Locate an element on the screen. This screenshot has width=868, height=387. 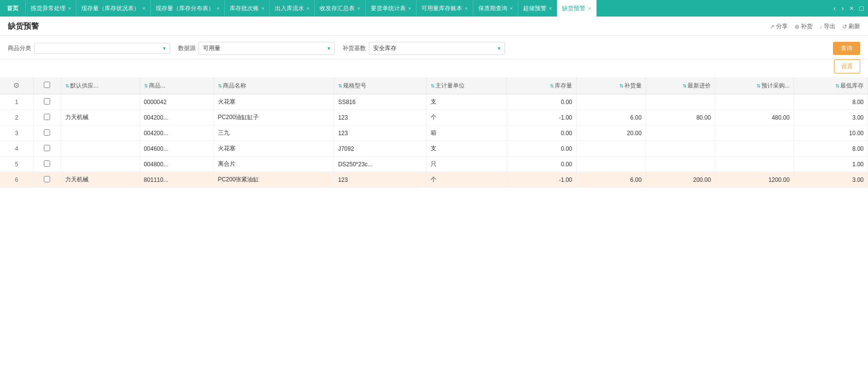
table-row: 5 004800... 离合片 DS250*23c... 只 0.00 1.00 is located at coordinates (434, 164).